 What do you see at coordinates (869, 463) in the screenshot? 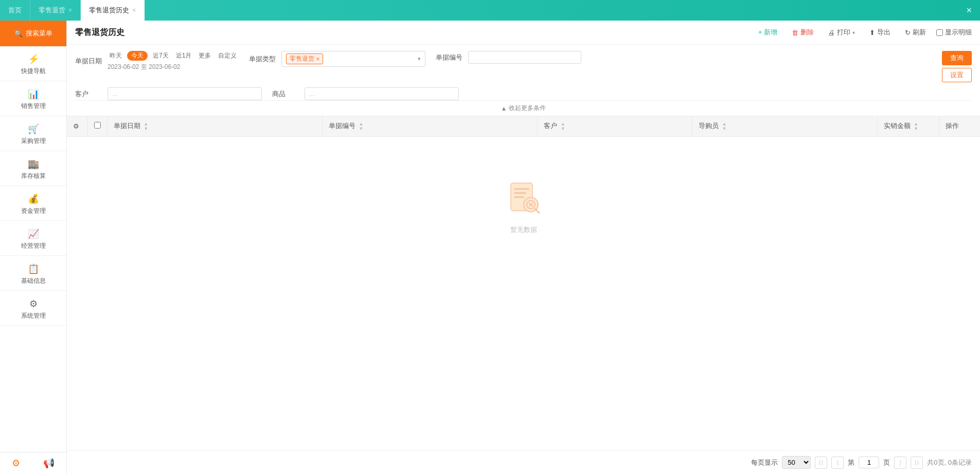
I see `page-number-input` at bounding box center [869, 463].